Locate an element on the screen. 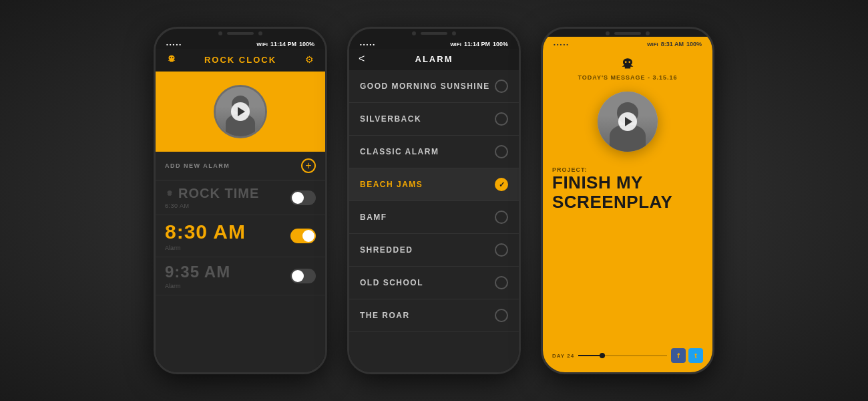 The width and height of the screenshot is (868, 401). speaker-bar is located at coordinates (240, 33).